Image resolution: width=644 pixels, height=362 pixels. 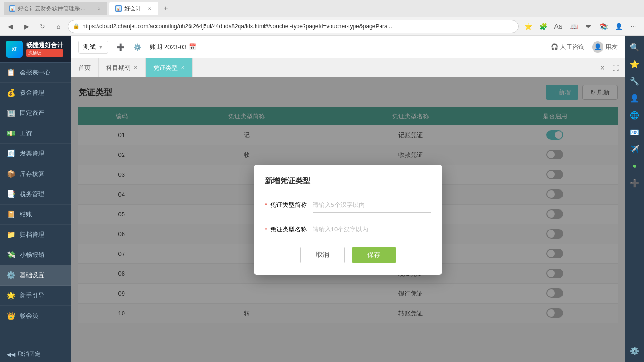 What do you see at coordinates (138, 47) in the screenshot?
I see `settings-header-button: ⚙️` at bounding box center [138, 47].